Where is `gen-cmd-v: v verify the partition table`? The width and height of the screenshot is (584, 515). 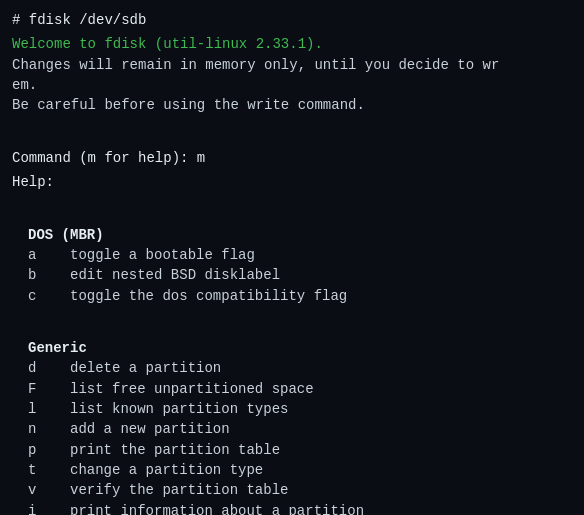 gen-cmd-v: v verify the partition table is located at coordinates (300, 490).